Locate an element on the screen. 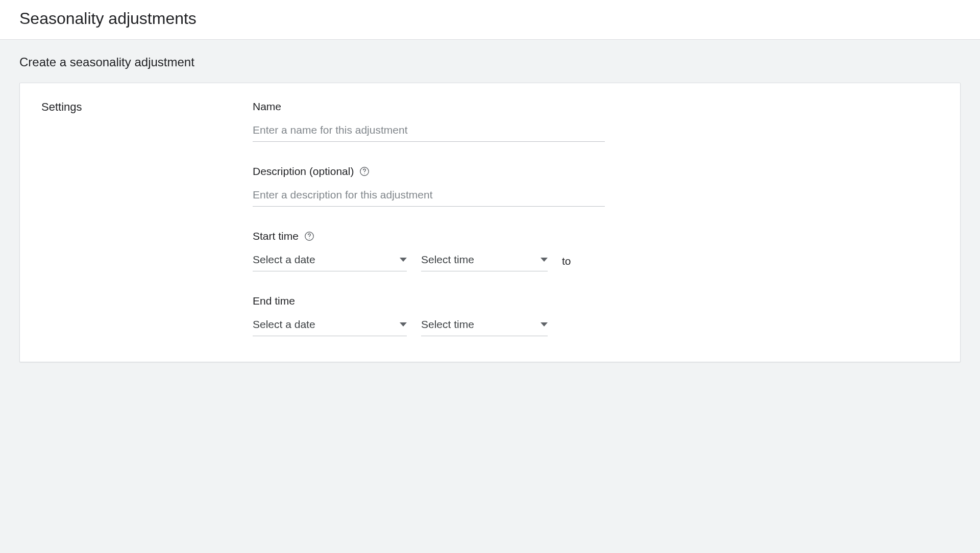 This screenshot has width=980, height=553. end-time-field-group: End time Select a date Select time is located at coordinates (436, 315).